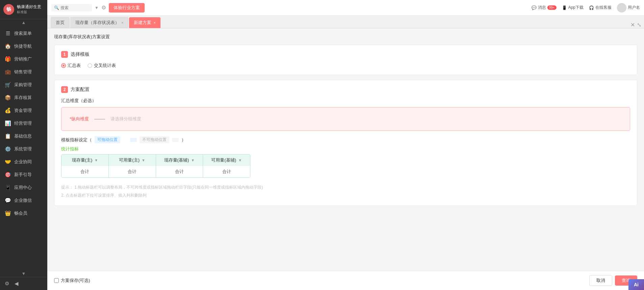  I want to click on stat-col-3-label: 可用量(基辅), so click(224, 160).